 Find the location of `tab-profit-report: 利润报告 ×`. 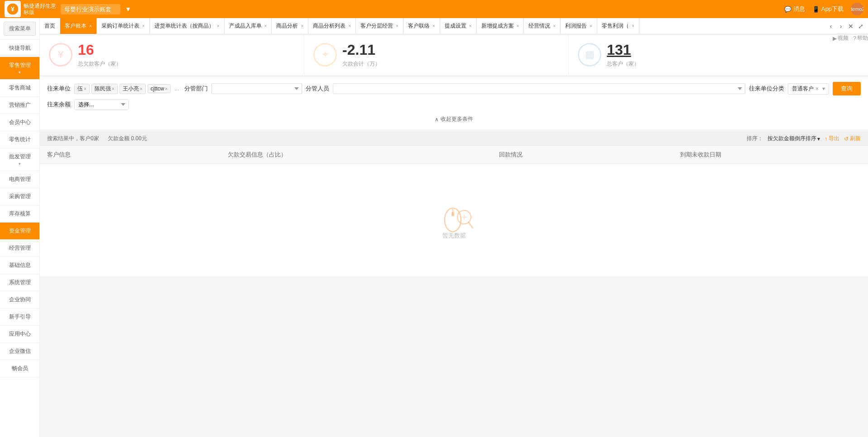

tab-profit-report: 利润报告 × is located at coordinates (579, 26).